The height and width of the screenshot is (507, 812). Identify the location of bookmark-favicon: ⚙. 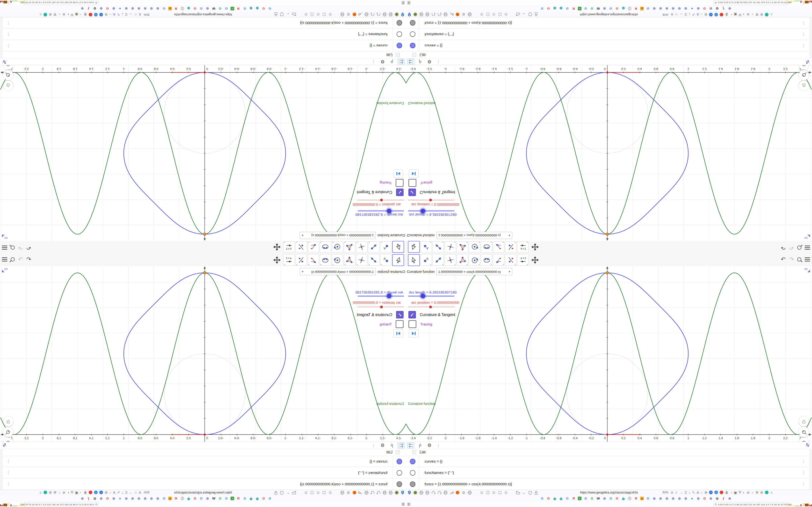
(717, 498).